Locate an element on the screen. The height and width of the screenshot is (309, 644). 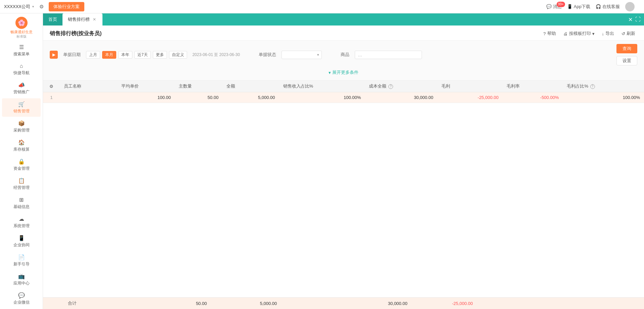
footer-qty: 50.00 is located at coordinates (224, 303).